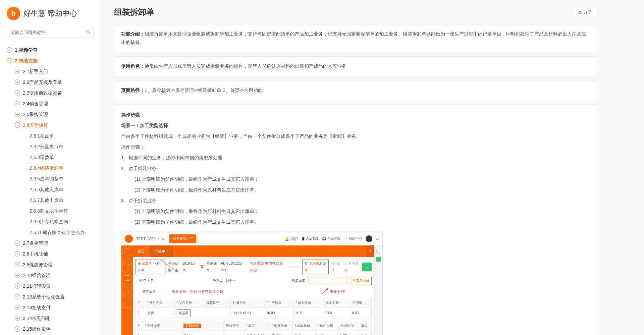 This screenshot has width=644, height=335. What do you see at coordinates (213, 267) in the screenshot?
I see `ss-code-label: 单据编号` at bounding box center [213, 267].